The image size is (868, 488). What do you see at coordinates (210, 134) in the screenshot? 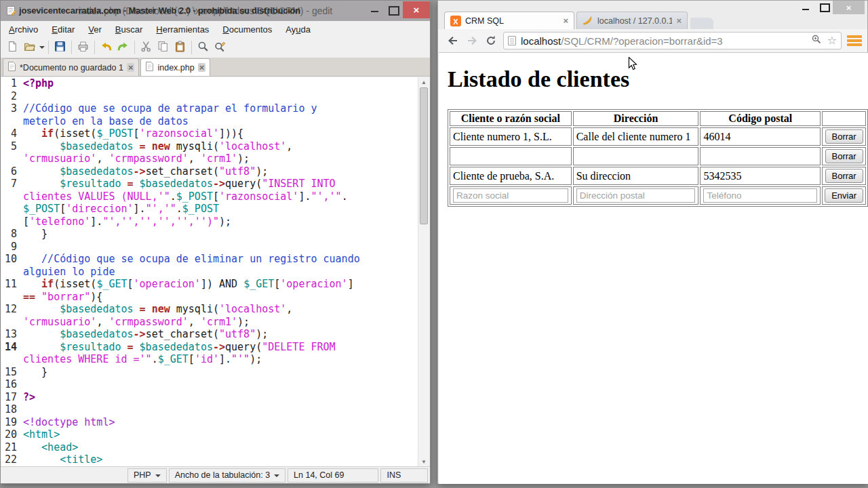
I see `code-line: 4 if(isset($_POST['razonsocial'])){` at bounding box center [210, 134].